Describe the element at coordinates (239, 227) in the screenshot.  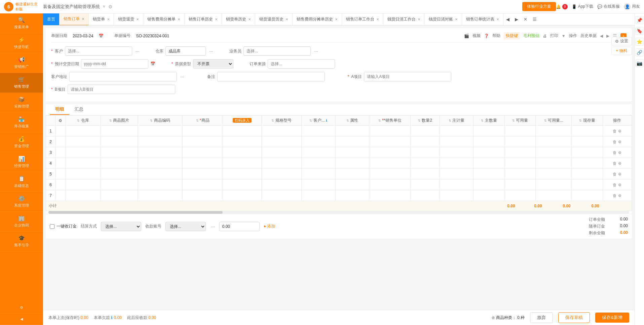
I see `amount-input` at that location.